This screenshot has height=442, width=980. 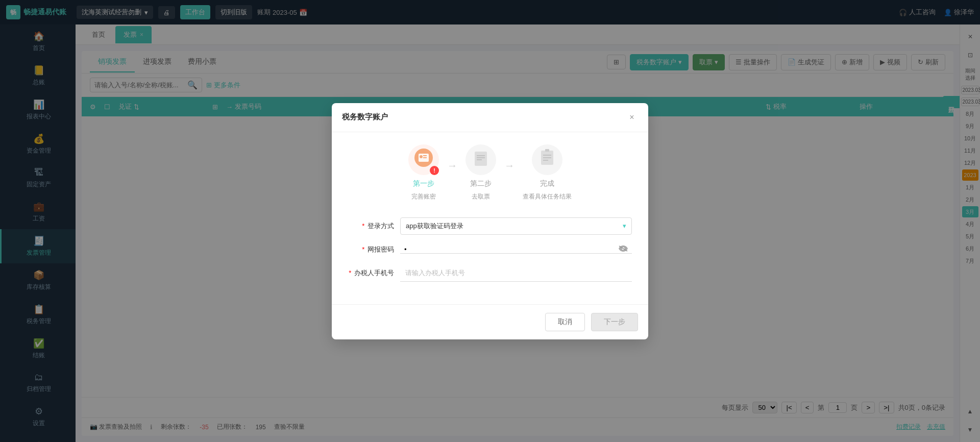 What do you see at coordinates (481, 184) in the screenshot?
I see `step-2-label: 第二步` at bounding box center [481, 184].